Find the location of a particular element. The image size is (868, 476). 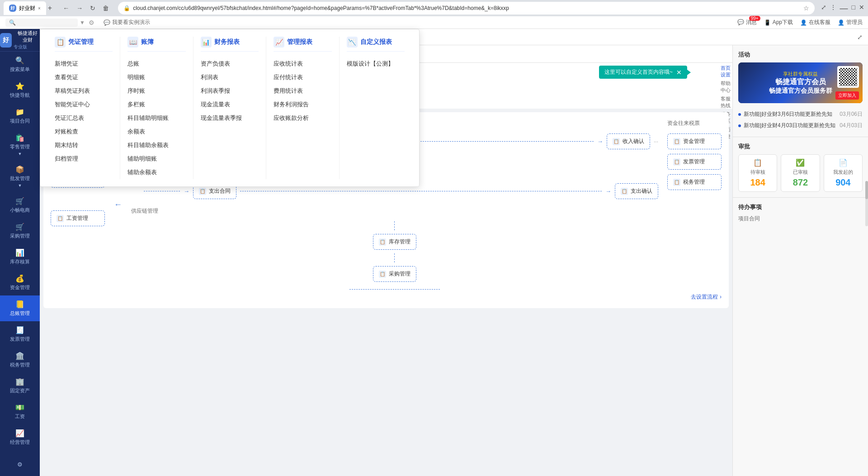

bookmark-icon: ☆ is located at coordinates (807, 8).